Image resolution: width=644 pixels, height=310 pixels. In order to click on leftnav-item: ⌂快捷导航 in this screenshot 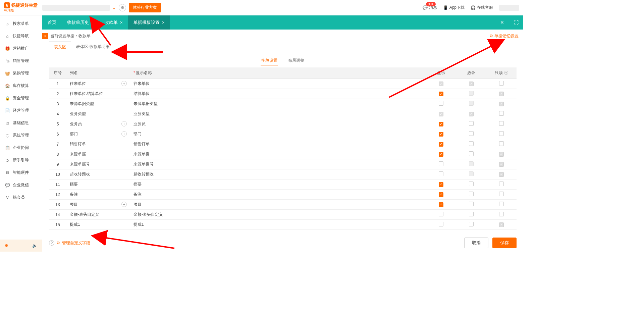, I will do `click(21, 36)`.